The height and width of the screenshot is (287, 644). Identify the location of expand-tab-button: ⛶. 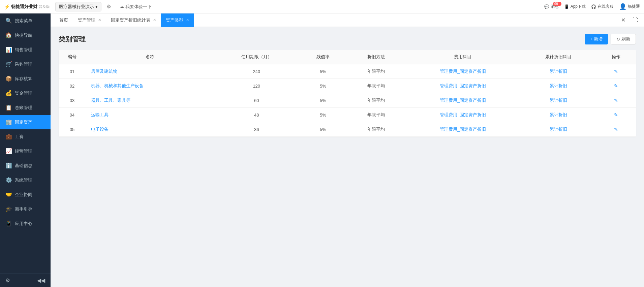
(635, 20).